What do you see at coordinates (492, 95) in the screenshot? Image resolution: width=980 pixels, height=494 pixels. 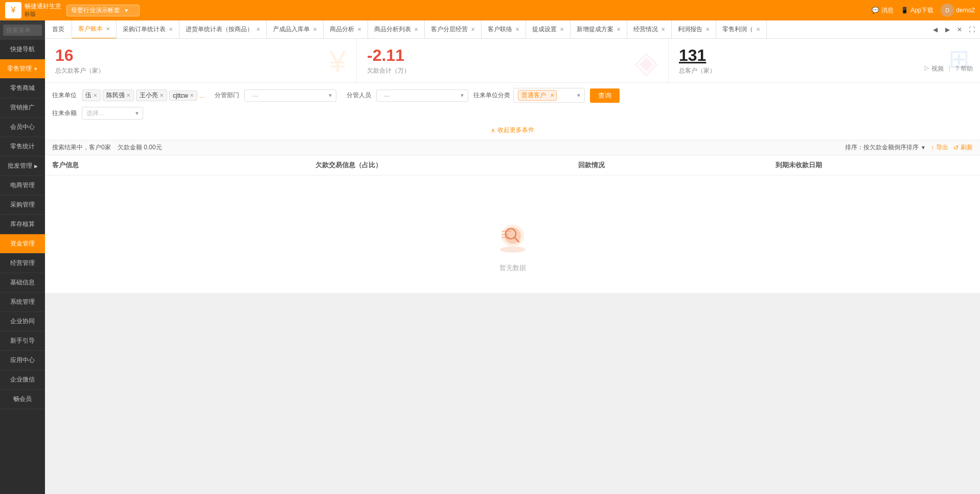 I see `unit-class-label: 往来单位分类` at bounding box center [492, 95].